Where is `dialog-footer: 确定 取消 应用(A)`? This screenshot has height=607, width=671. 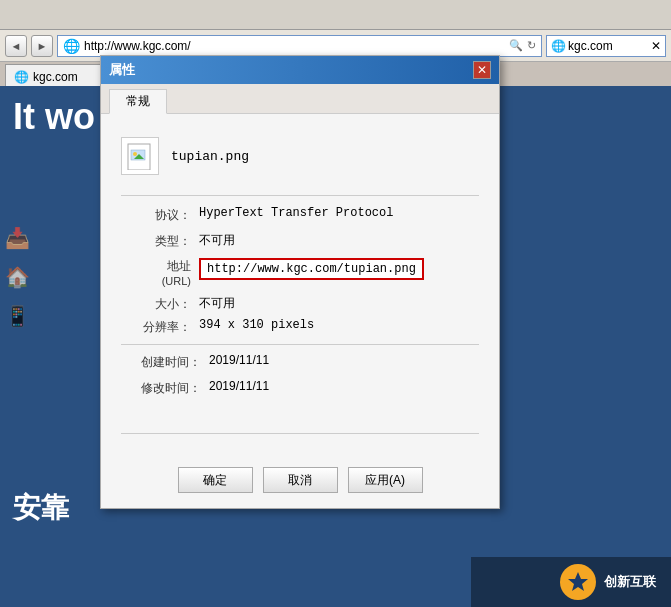 dialog-footer: 确定 取消 应用(A) is located at coordinates (300, 482).